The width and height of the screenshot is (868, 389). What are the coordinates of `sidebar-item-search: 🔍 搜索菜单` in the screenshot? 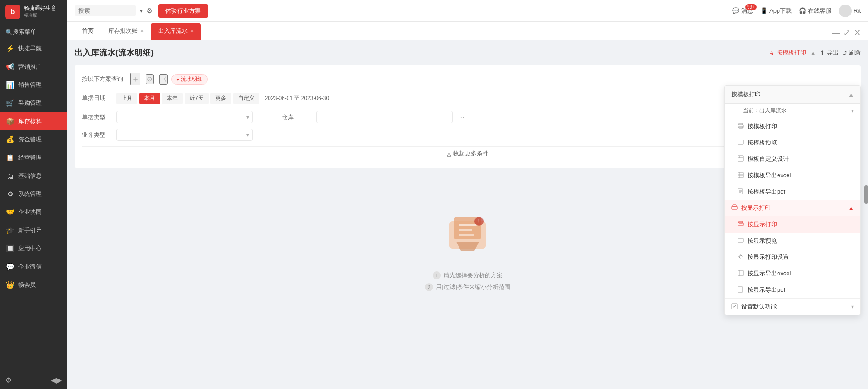 It's located at (34, 32).